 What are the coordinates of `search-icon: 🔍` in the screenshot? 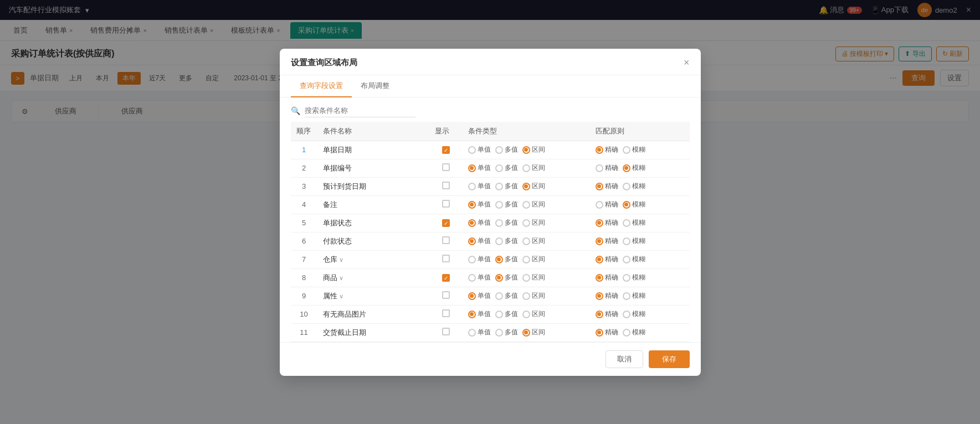 It's located at (296, 111).